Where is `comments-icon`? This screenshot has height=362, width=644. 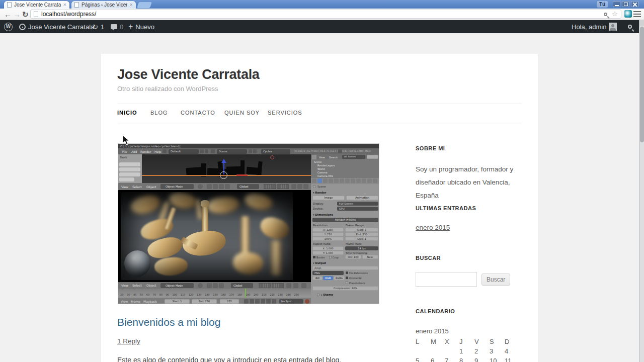 comments-icon is located at coordinates (114, 27).